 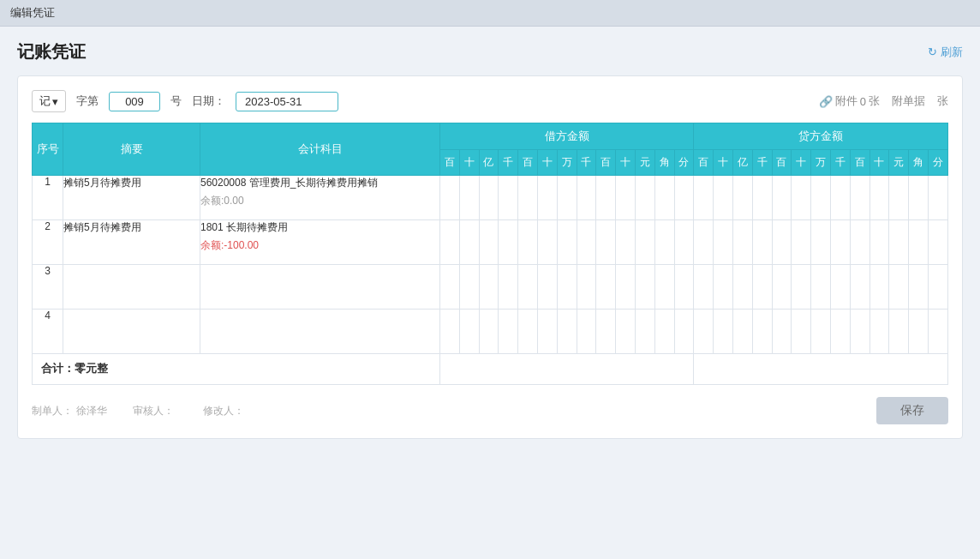 I want to click on row-1-account: 56020008 管理费用_长期待摊费用摊销余额:0.00, so click(x=320, y=198).